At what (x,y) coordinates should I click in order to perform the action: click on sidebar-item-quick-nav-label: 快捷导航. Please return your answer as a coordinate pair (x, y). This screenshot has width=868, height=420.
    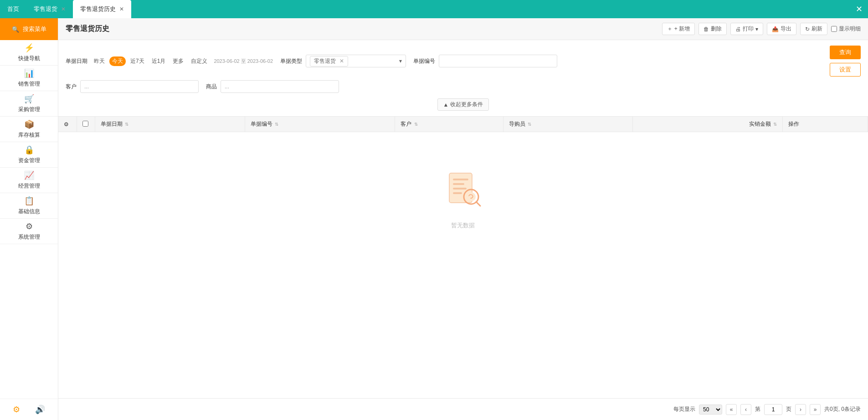
    Looking at the image, I should click on (29, 58).